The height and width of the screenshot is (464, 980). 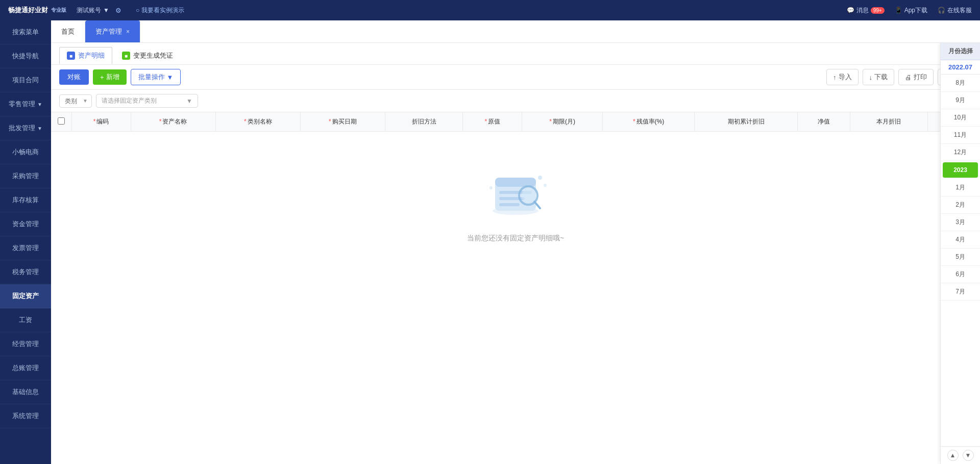 I want to click on filter-row: 类别 ▼ 请选择固定资产类别 ▼, so click(x=516, y=101).